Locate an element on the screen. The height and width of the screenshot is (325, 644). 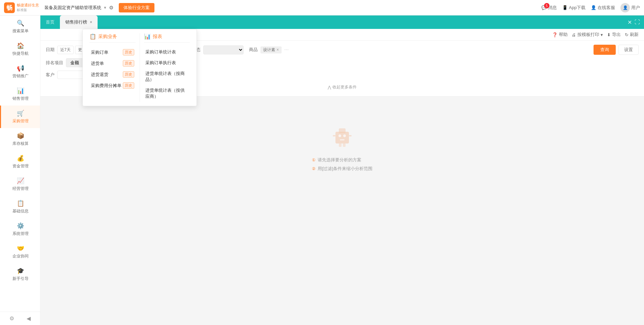
dropdown-col-purchase-biz: 📋 采购业务 采购订单 历史 进货单 历史 进货退货 历史 is located at coordinates (112, 68).